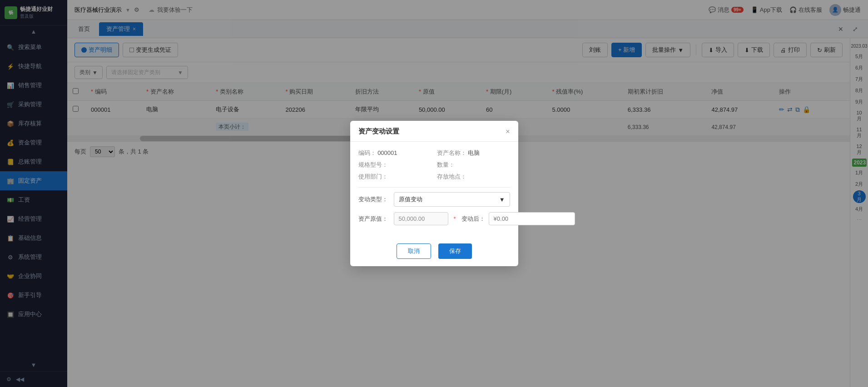  What do you see at coordinates (434, 165) in the screenshot?
I see `modal-info-grid: 编码： 000001 资产名称： 电脑 规格型号： 数量： 使用部门：` at bounding box center [434, 165].